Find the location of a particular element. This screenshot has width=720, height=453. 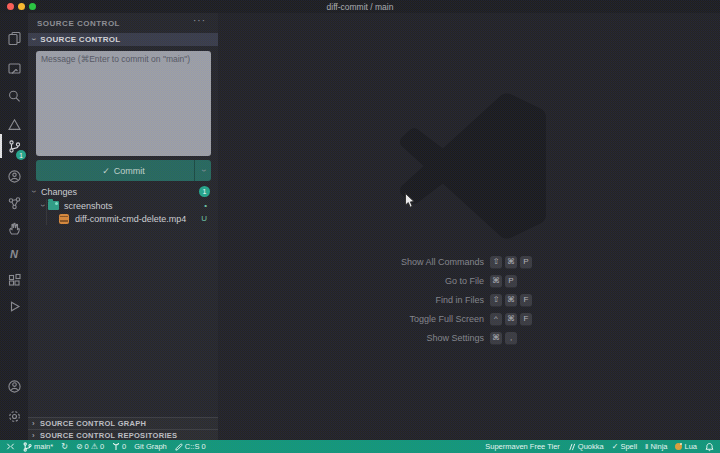

quokka-item: Quokka is located at coordinates (586, 446).